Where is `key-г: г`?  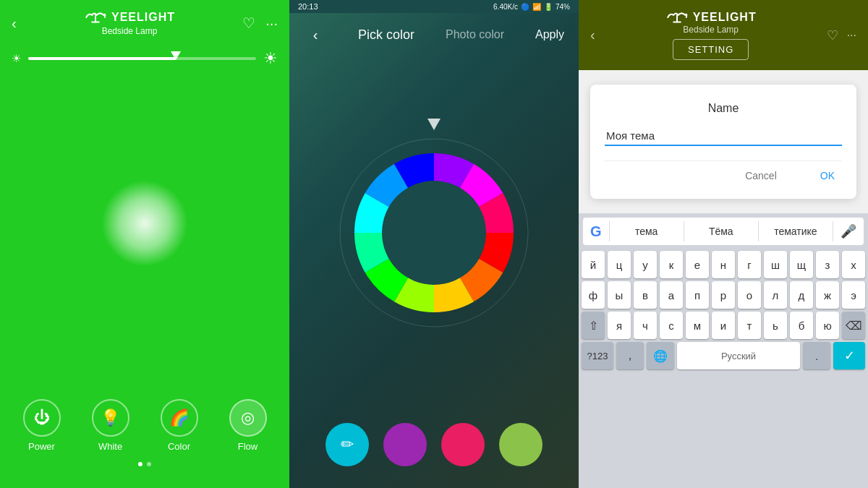 key-г: г is located at coordinates (749, 265).